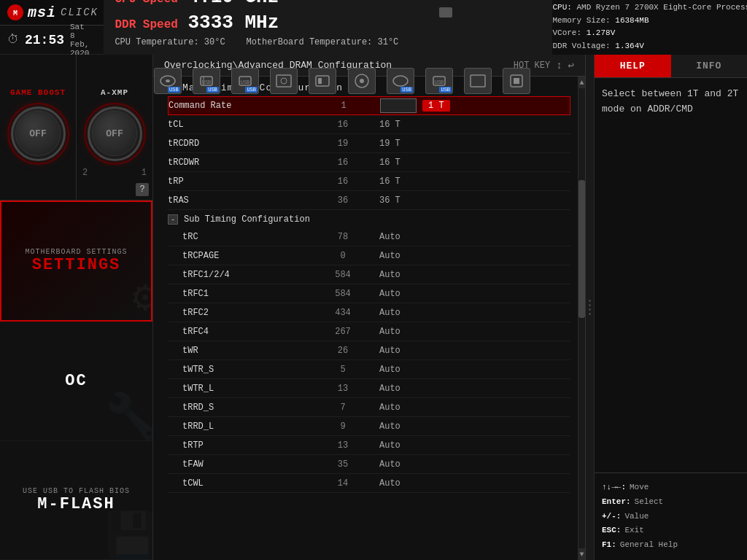  Describe the element at coordinates (369, 408) in the screenshot. I see `sub-timing-row-9: tRRD_S7Auto` at that location.